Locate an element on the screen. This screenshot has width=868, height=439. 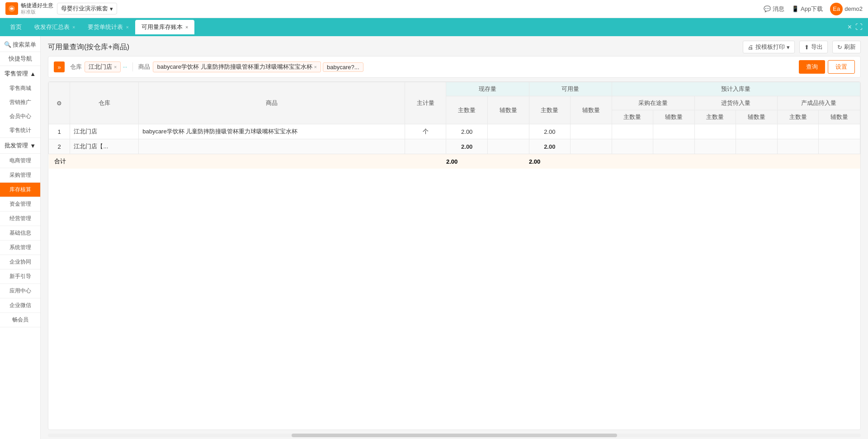
tab-order-close: × is located at coordinates (127, 27).